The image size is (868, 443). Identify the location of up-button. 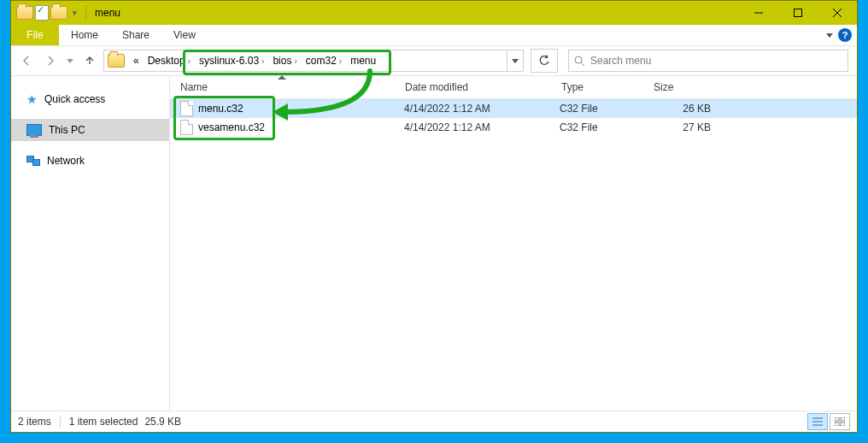
(90, 61).